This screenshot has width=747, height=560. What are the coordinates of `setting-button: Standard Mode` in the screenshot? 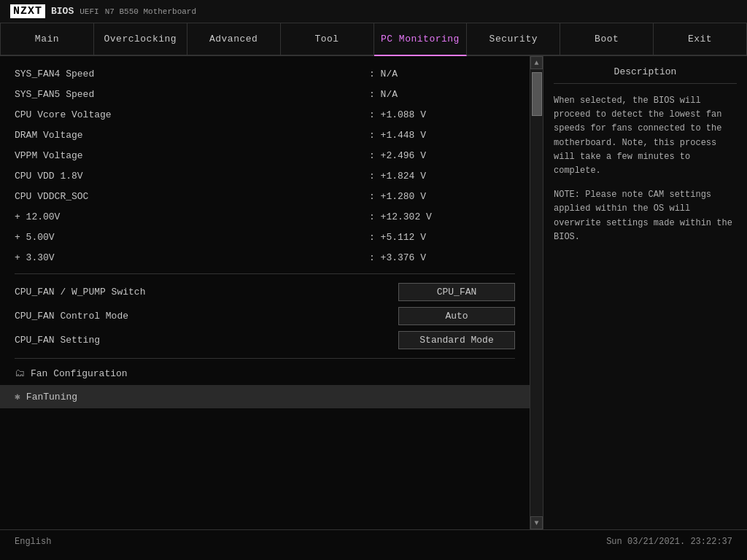 It's located at (457, 340).